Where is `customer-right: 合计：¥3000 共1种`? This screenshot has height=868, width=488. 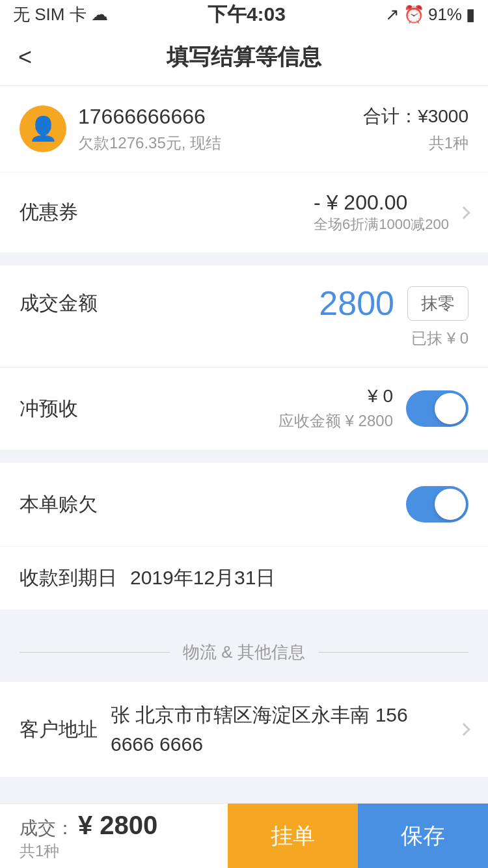
customer-right: 合计：¥3000 共1种 is located at coordinates (416, 129).